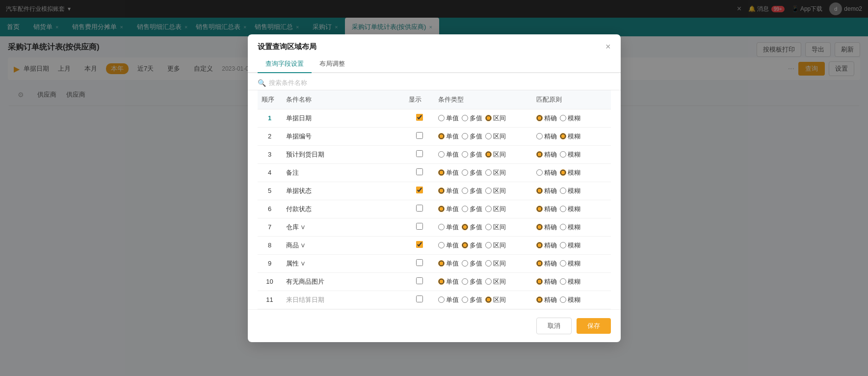 This screenshot has width=868, height=376. What do you see at coordinates (572, 100) in the screenshot?
I see `col-header-match: 匹配原则` at bounding box center [572, 100].